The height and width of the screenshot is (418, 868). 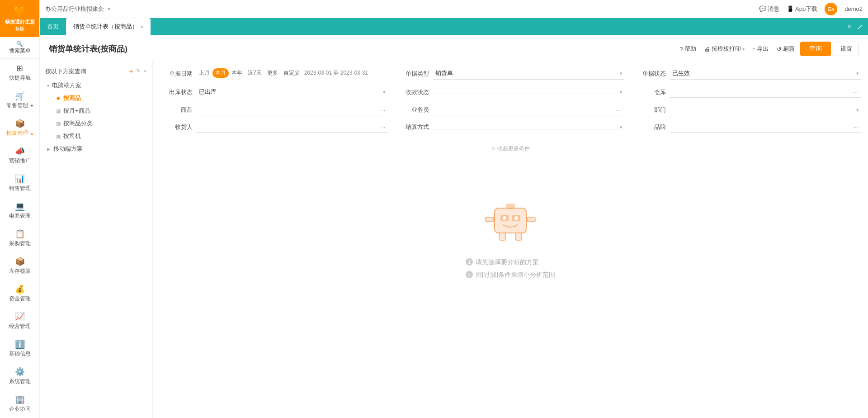 What do you see at coordinates (255, 73) in the screenshot?
I see `date-btn-7days: 近7天` at bounding box center [255, 73].